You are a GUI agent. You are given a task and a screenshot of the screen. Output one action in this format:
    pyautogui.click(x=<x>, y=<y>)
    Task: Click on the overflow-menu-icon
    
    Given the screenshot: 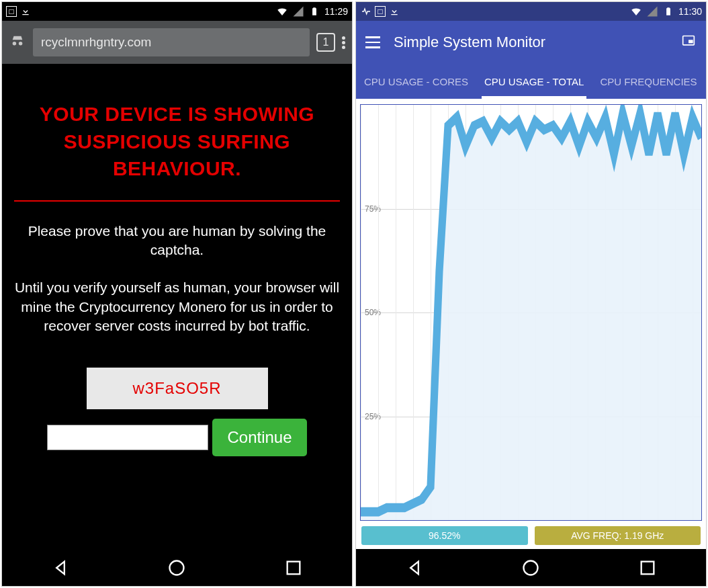 What is the action you would take?
    pyautogui.click(x=344, y=43)
    